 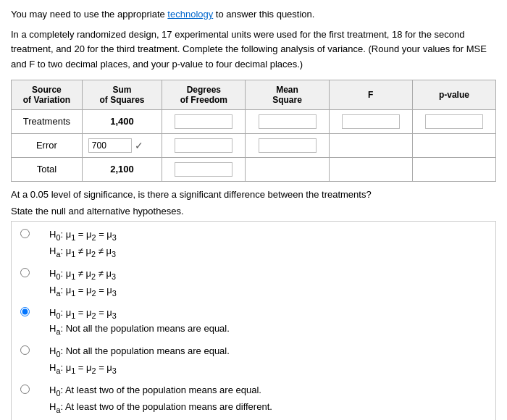 I want to click on col-sum: Sumof Squares, so click(x=122, y=94).